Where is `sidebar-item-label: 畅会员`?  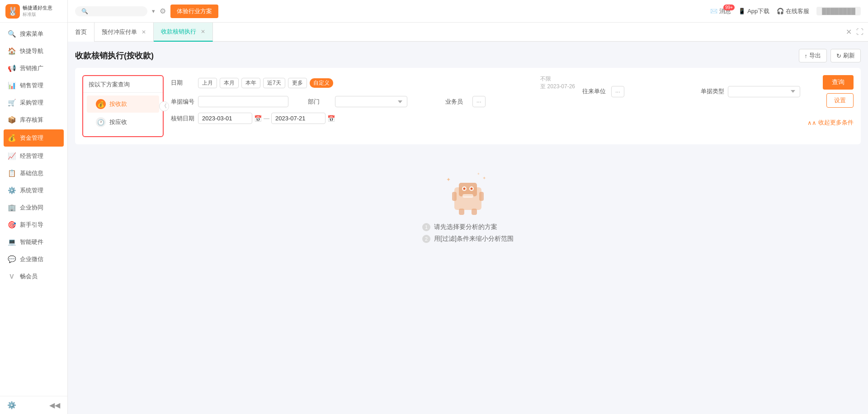 sidebar-item-label: 畅会员 is located at coordinates (29, 276).